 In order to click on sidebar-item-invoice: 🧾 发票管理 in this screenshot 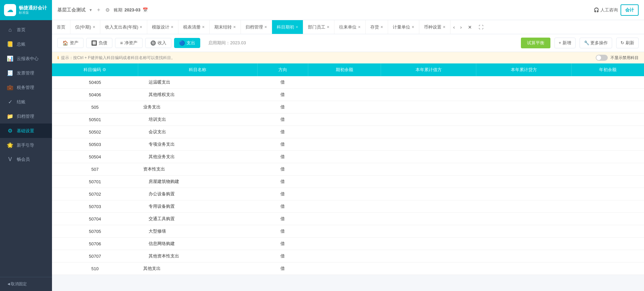, I will do `click(26, 73)`.